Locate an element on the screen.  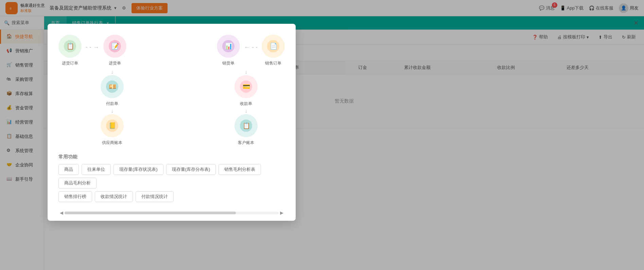
flow-node-sale-bill: 📊 销货单 is located at coordinates (228, 50).